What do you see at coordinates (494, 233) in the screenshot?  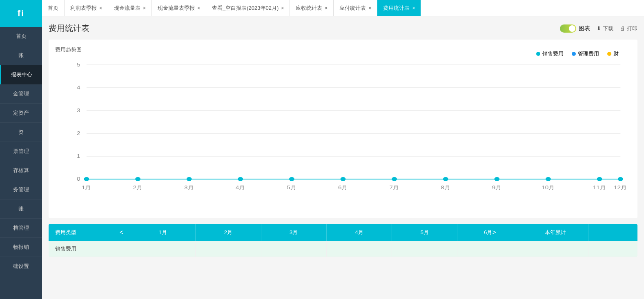 I see `nav-next: >` at bounding box center [494, 233].